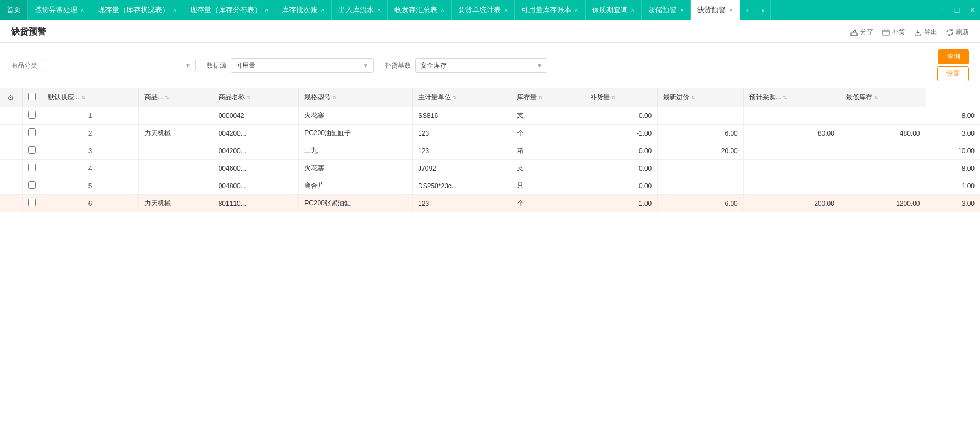  What do you see at coordinates (957, 10) in the screenshot?
I see `window-maximize-btn: □` at bounding box center [957, 10].